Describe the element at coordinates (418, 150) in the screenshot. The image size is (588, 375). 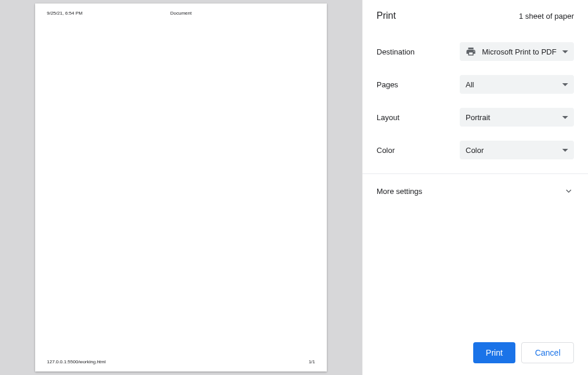
I see `color-label: Color` at that location.